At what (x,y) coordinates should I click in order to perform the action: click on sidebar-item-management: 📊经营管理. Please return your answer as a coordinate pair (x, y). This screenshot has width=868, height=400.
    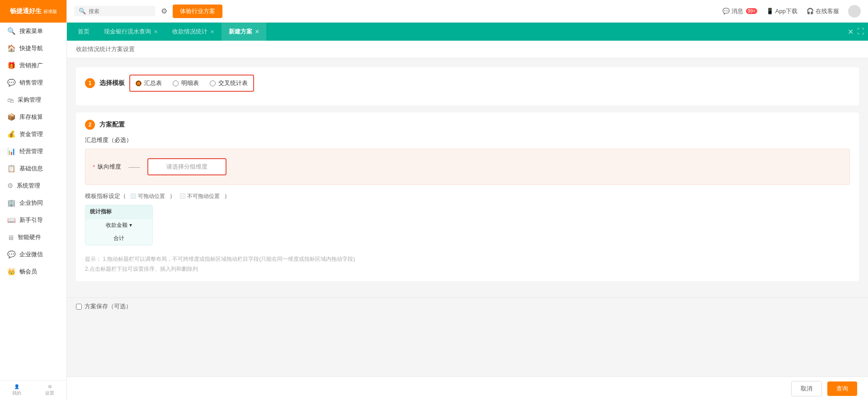
    Looking at the image, I should click on (33, 151).